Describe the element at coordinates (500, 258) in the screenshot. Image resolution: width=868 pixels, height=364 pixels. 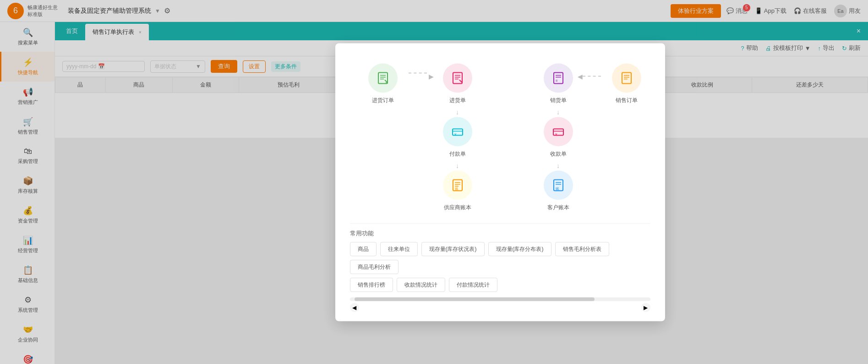
I see `common-buttons-row1: 商品 往来单位 现存量(库存状况表) 现存量(库存分布表) 销售毛利分析表 商品…` at that location.